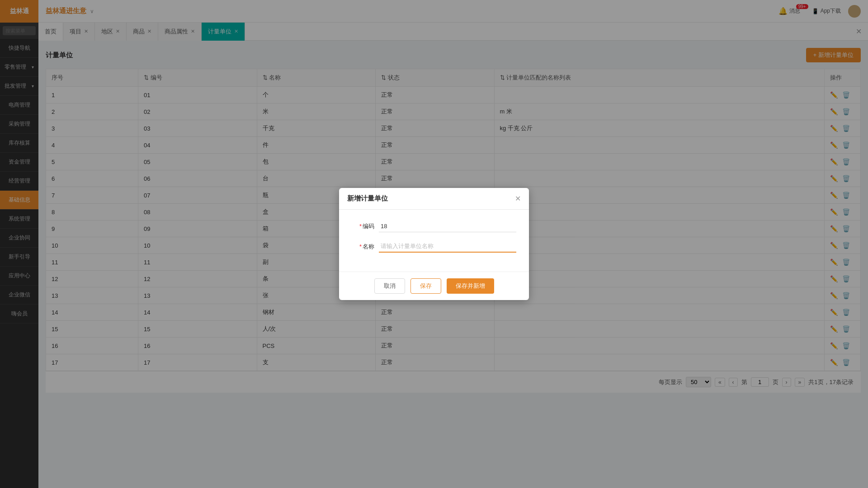 The width and height of the screenshot is (868, 488). I want to click on form-row-code: *编码, so click(434, 226).